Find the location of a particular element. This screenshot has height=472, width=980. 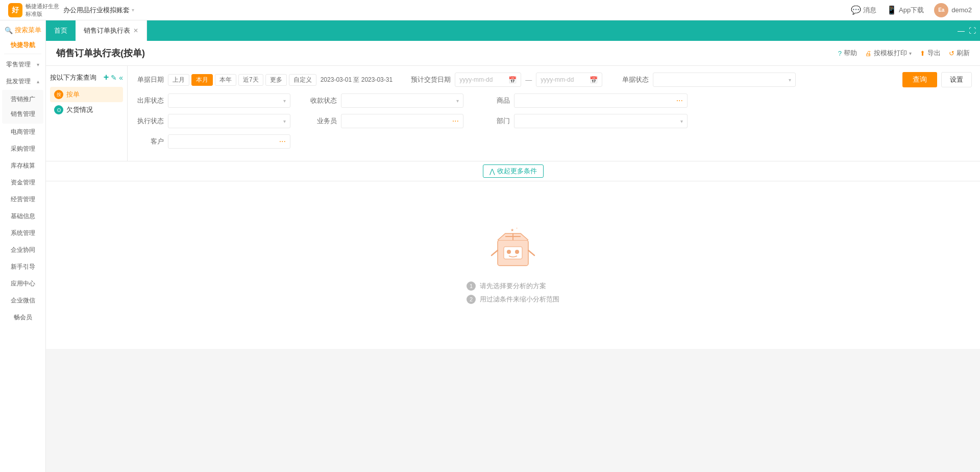

scheme-item-icon-2: ⊙ is located at coordinates (59, 110).